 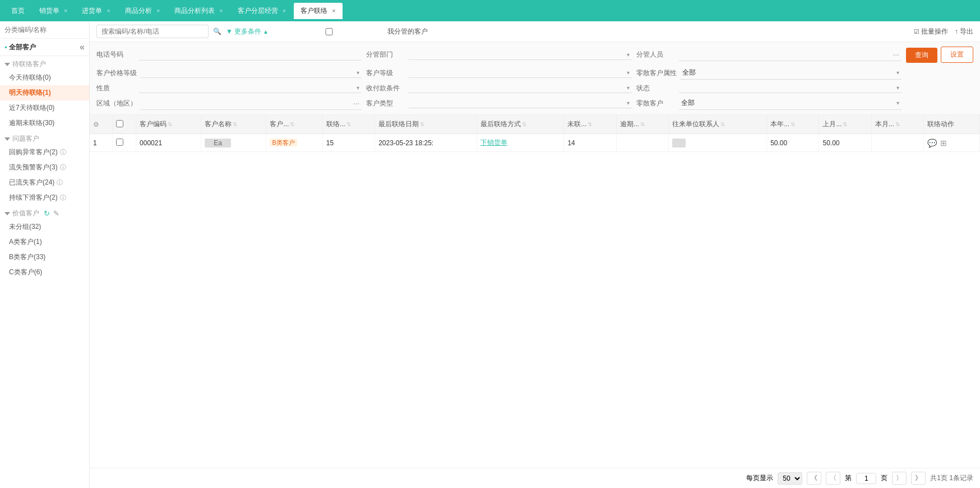 What do you see at coordinates (845, 143) in the screenshot?
I see `cell-last-month: 50.00` at bounding box center [845, 143].